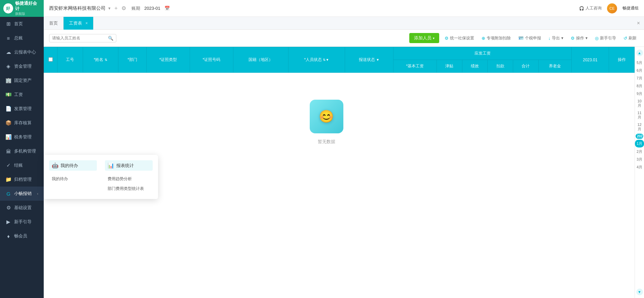 This screenshot has width=644, height=298. What do you see at coordinates (79, 38) in the screenshot?
I see `search-input` at bounding box center [79, 38].